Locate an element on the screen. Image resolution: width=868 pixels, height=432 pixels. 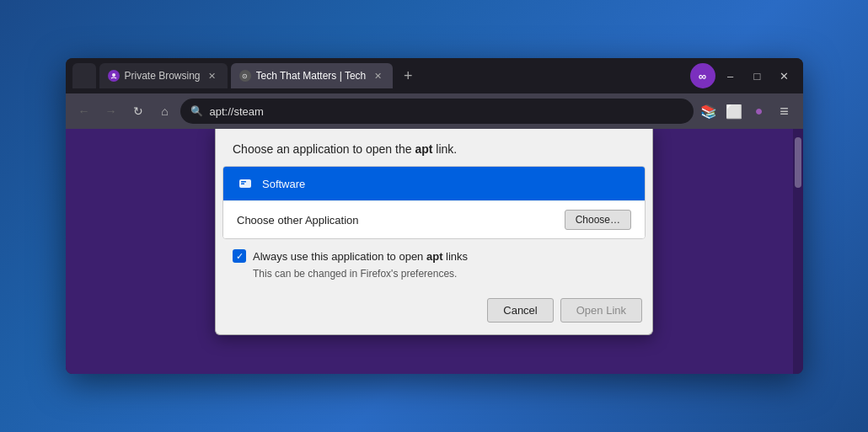
software-app-item: Software is located at coordinates (434, 184).